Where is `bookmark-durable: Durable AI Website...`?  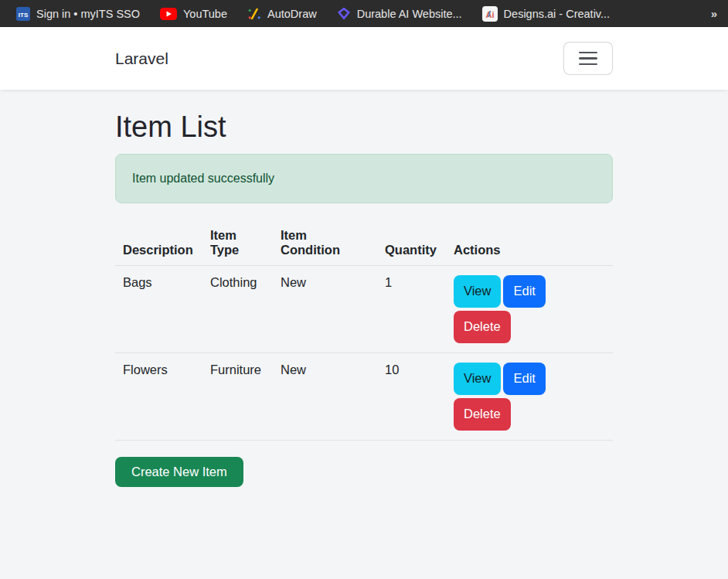
bookmark-durable: Durable AI Website... is located at coordinates (400, 14).